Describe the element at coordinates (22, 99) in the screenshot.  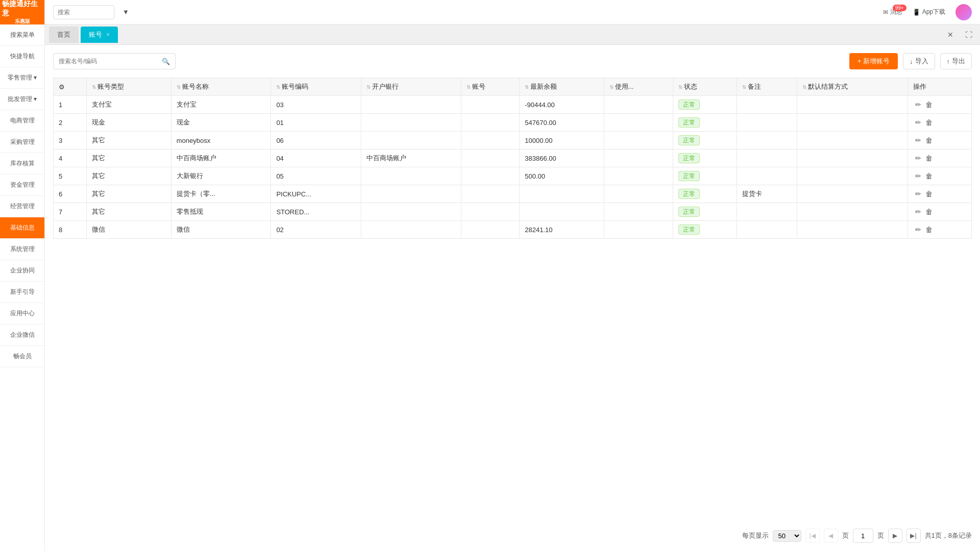
I see `sidebar-item-3: 批发管理 ▾` at that location.